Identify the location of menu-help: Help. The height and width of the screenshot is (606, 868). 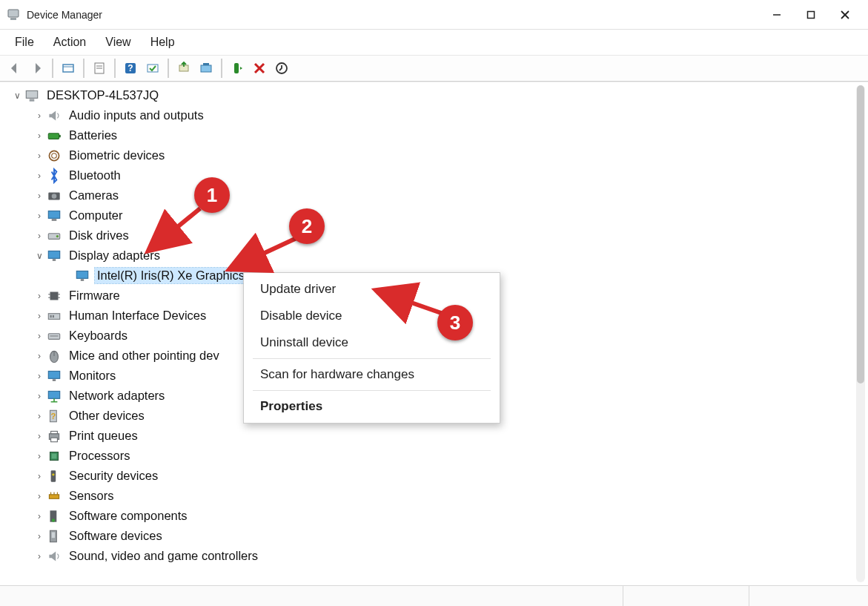
(163, 42).